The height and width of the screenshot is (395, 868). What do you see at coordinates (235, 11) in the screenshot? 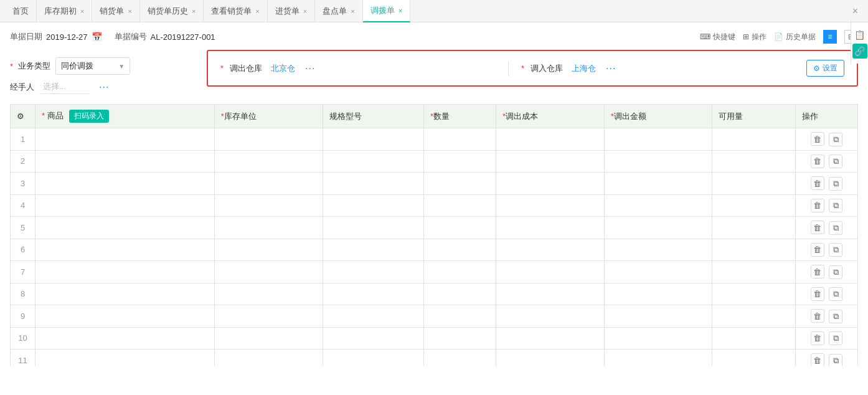
I see `tab-view-sales: 查看销货单 ×` at bounding box center [235, 11].